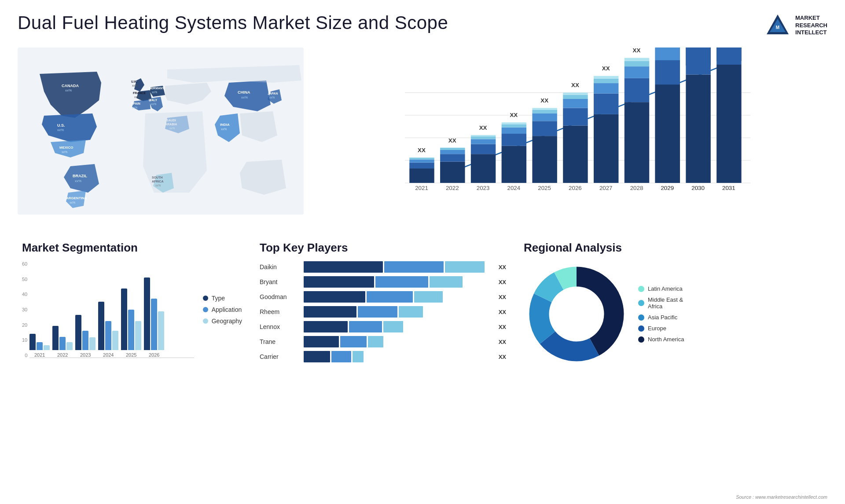 The width and height of the screenshot is (845, 504). What do you see at coordinates (132, 304) in the screenshot?
I see `segmentation-section: Market Segmentation 60 50 40 30 20 10 0` at bounding box center [132, 304].